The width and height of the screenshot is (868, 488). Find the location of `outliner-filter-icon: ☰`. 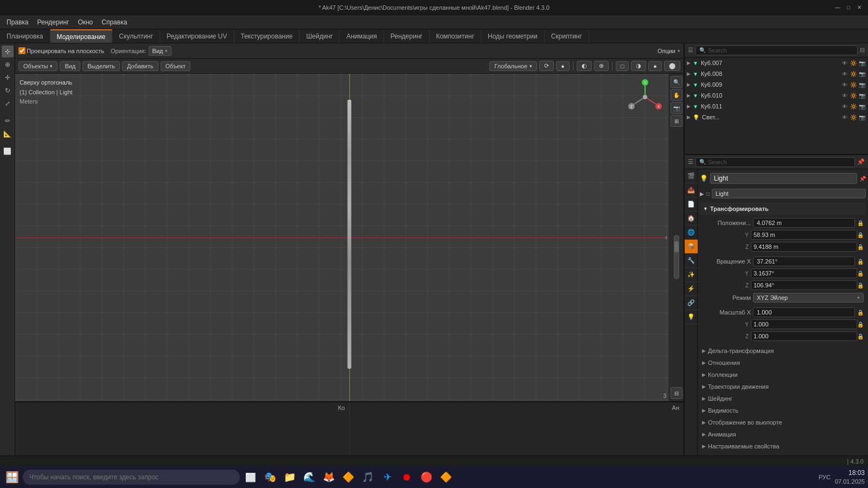

outliner-filter-icon: ☰ is located at coordinates (691, 50).